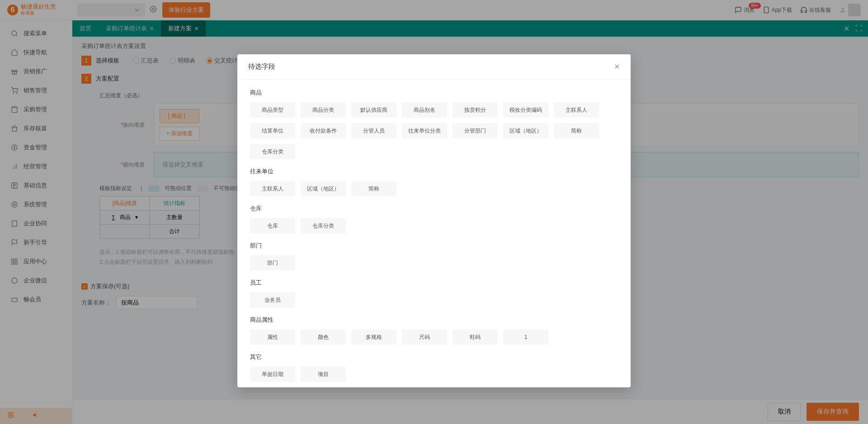 The height and width of the screenshot is (424, 868). I want to click on group-title: 员工, so click(434, 283).